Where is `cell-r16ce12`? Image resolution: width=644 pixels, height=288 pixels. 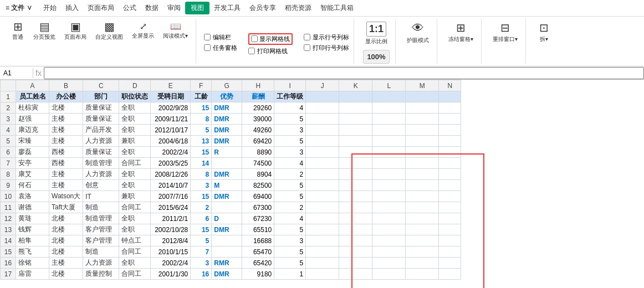 cell-r16ce12 is located at coordinates (422, 263).